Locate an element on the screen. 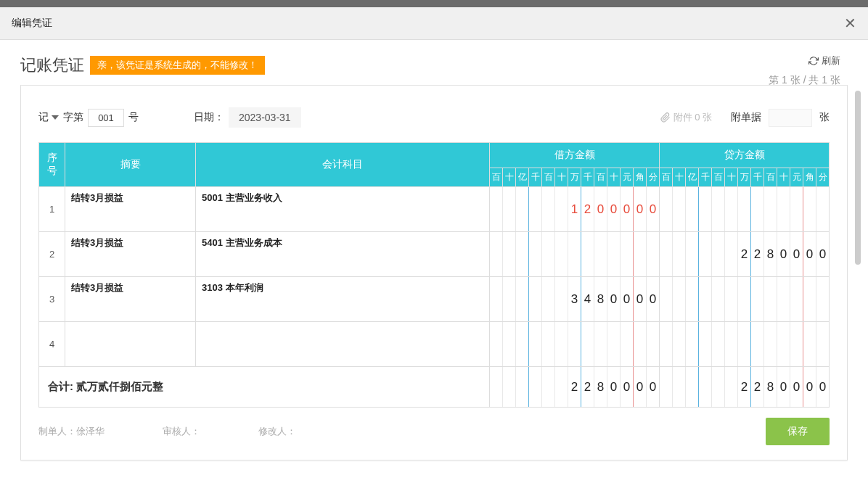 The width and height of the screenshot is (868, 504). row-seq: 2 is located at coordinates (52, 255).